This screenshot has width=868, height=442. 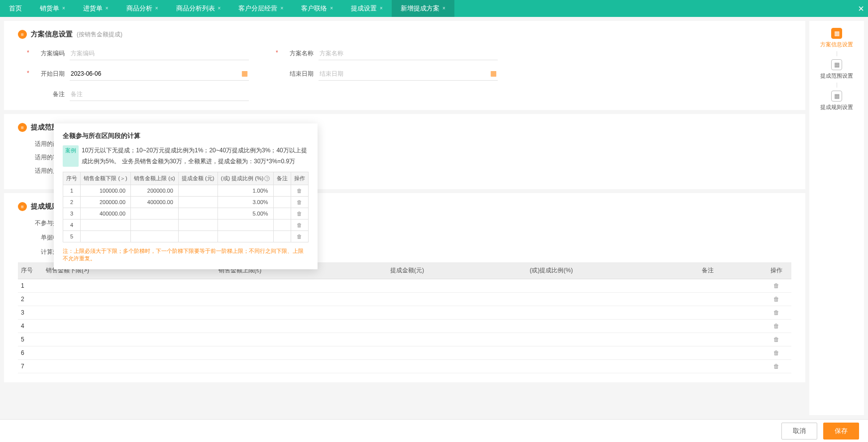 I want to click on tab-product-analysis-list: 商品分析列表×, so click(x=199, y=8).